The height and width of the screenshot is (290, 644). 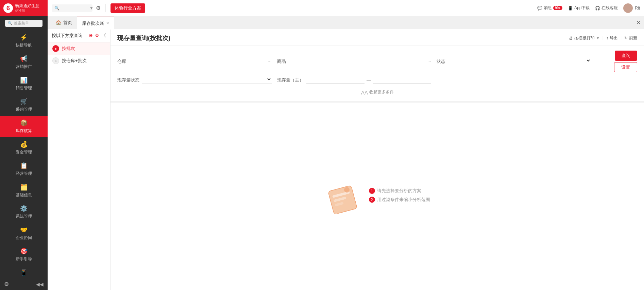 I want to click on tab-inventory-batch: 库存批次账 ✕, so click(x=96, y=23).